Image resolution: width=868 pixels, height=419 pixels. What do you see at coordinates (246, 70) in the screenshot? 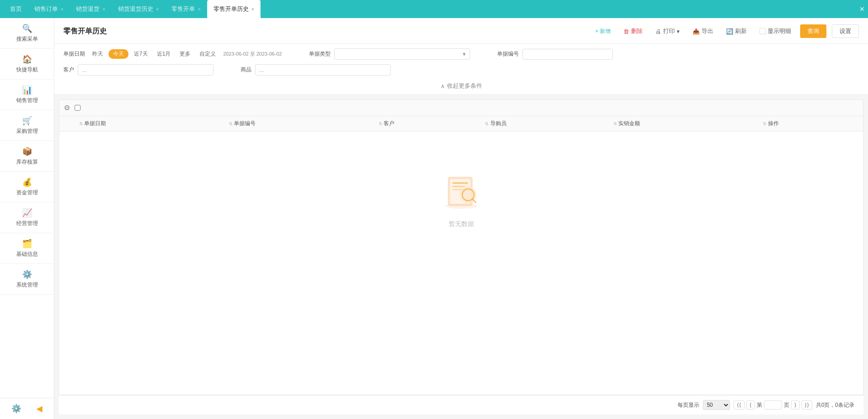
I see `goods-label: 商品` at bounding box center [246, 70].